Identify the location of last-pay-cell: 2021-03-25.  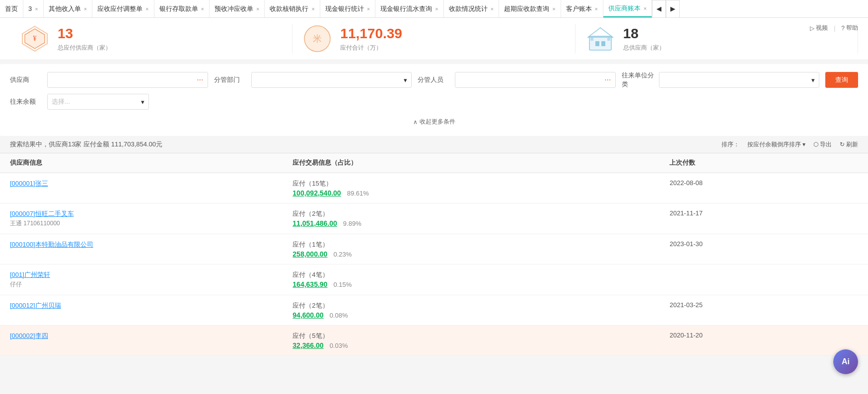
(764, 305).